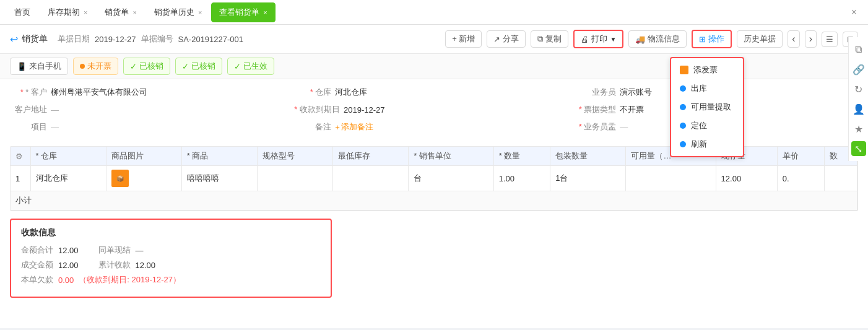 The width and height of the screenshot is (868, 330). I want to click on note-label: 备注, so click(313, 127).